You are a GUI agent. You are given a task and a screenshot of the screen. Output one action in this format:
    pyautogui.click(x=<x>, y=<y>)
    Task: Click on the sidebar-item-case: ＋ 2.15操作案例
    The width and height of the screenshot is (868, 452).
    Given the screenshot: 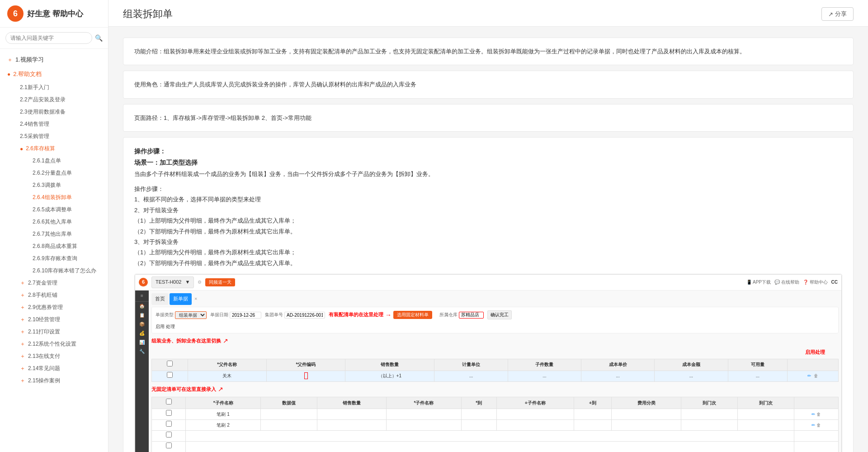 What is the action you would take?
    pyautogui.click(x=61, y=381)
    